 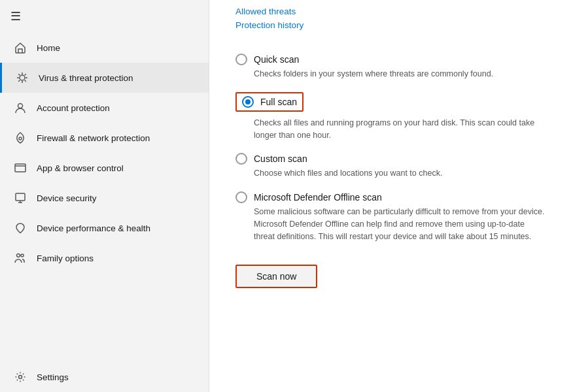 What do you see at coordinates (16, 16) in the screenshot?
I see `hamburger-icon: ☰` at bounding box center [16, 16].